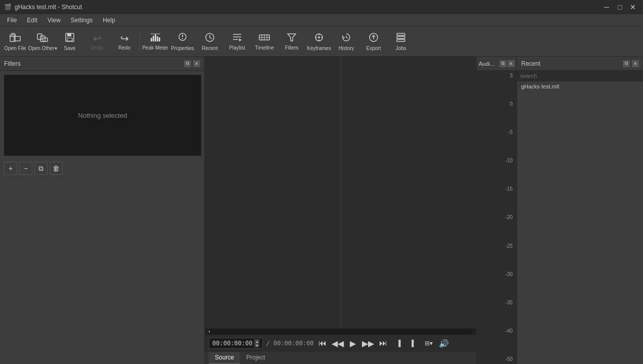  I want to click on toolbar: Open File Open Other▾ Save ↩ Undo ↪ Redo…, so click(322, 41).